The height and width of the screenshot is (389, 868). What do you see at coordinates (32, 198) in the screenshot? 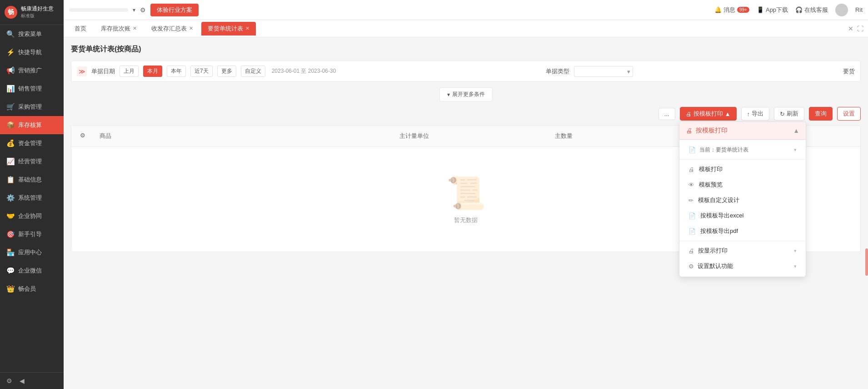
I see `sidebar-item-system: ⚙️系统管理` at bounding box center [32, 198].